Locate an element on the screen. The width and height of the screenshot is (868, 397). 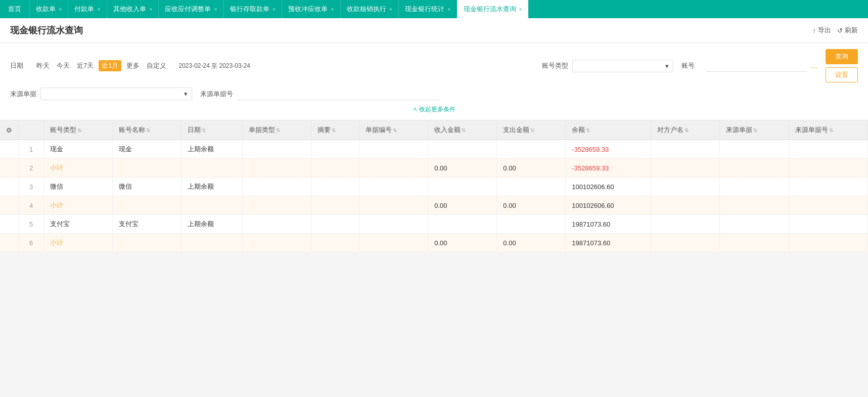
nav-tab-yushou: 预收冲应收单 × is located at coordinates (310, 9).